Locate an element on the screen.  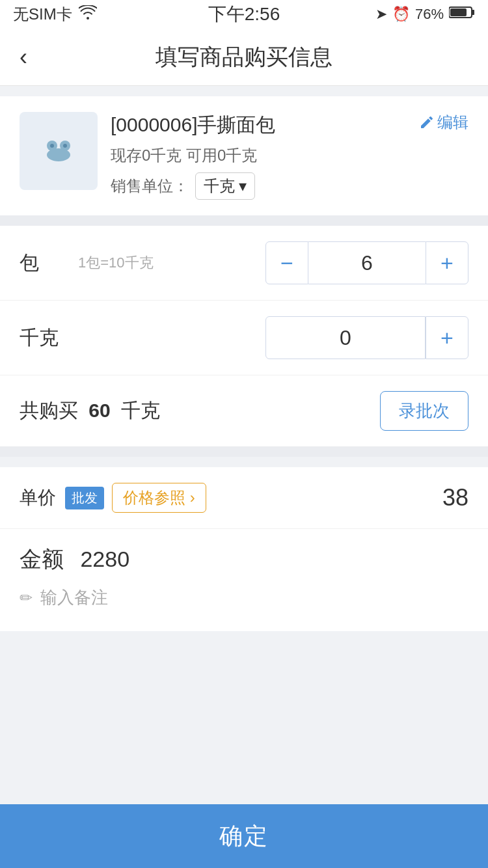
unit-selector: 千克 ▾ is located at coordinates (225, 186).